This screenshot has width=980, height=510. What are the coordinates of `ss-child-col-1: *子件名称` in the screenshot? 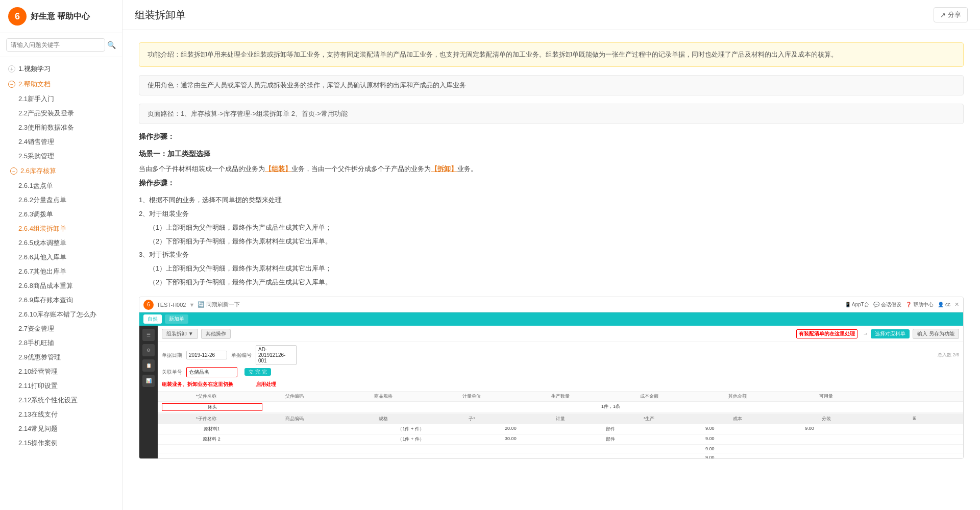 It's located at (206, 419).